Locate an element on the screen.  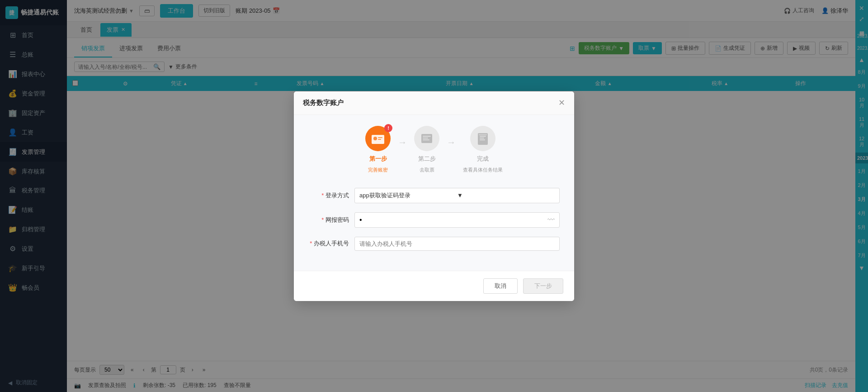
password-row: * 网报密码 〰 is located at coordinates (434, 220).